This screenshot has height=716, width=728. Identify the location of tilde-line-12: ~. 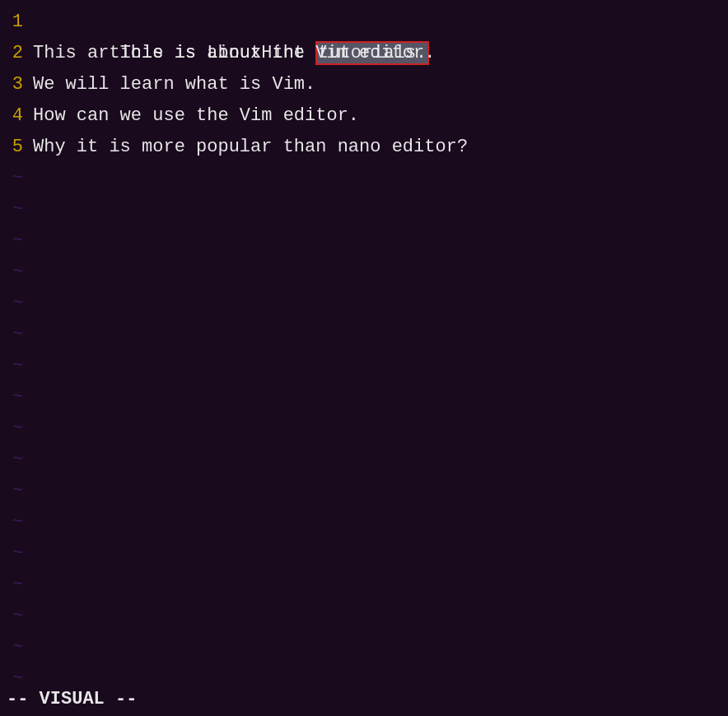
(364, 523).